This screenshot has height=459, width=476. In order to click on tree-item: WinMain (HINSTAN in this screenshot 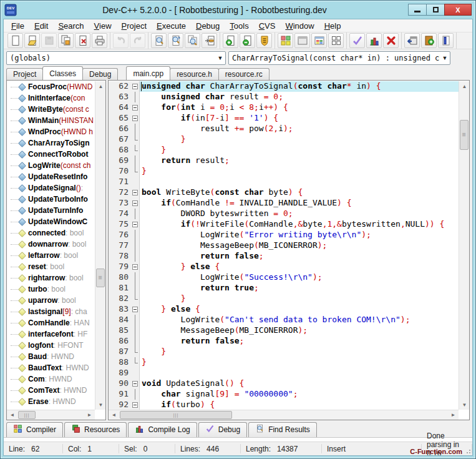, I will do `click(52, 121)`.